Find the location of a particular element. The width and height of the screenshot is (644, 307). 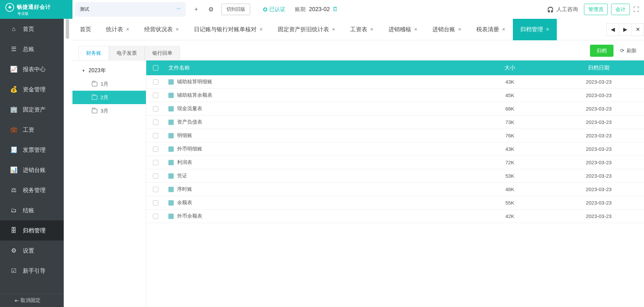

tab-label: 税表清册 is located at coordinates (488, 30).